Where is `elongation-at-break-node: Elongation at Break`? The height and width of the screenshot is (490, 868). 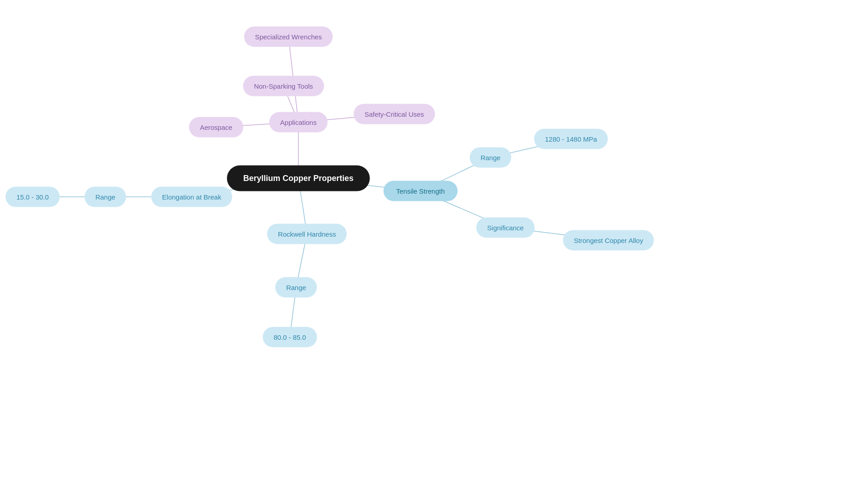 elongation-at-break-node: Elongation at Break is located at coordinates (192, 197).